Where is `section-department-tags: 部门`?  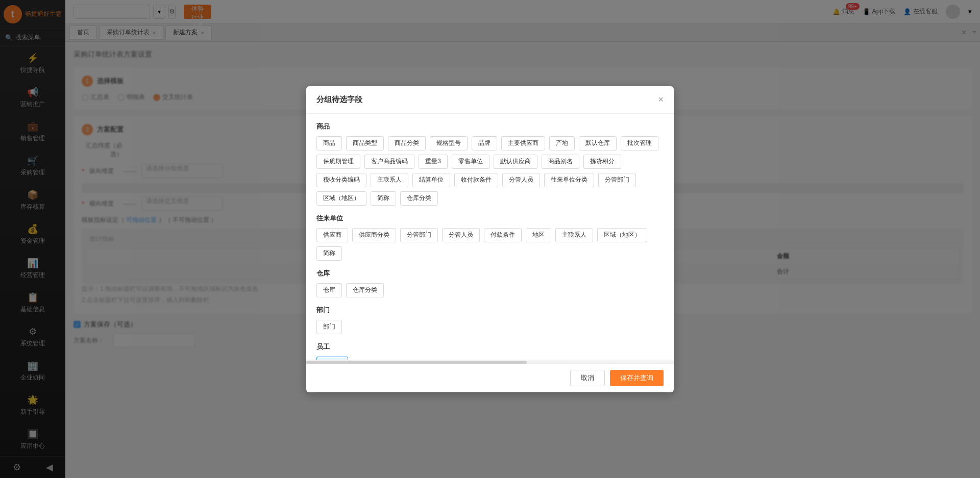
section-department-tags: 部门 is located at coordinates (490, 327).